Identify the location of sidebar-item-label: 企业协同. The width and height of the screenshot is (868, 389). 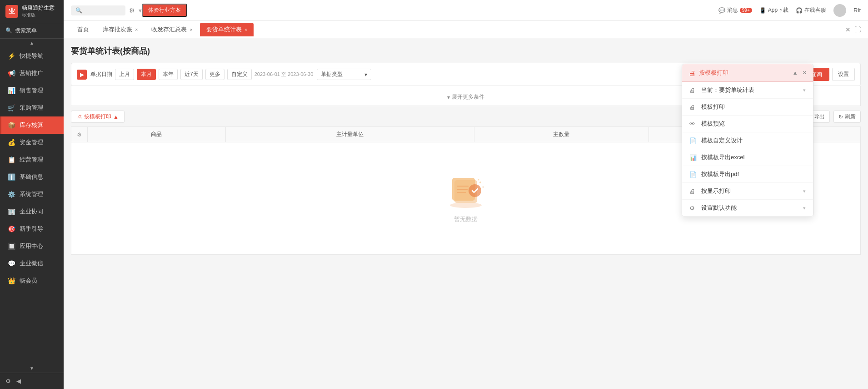
(31, 212).